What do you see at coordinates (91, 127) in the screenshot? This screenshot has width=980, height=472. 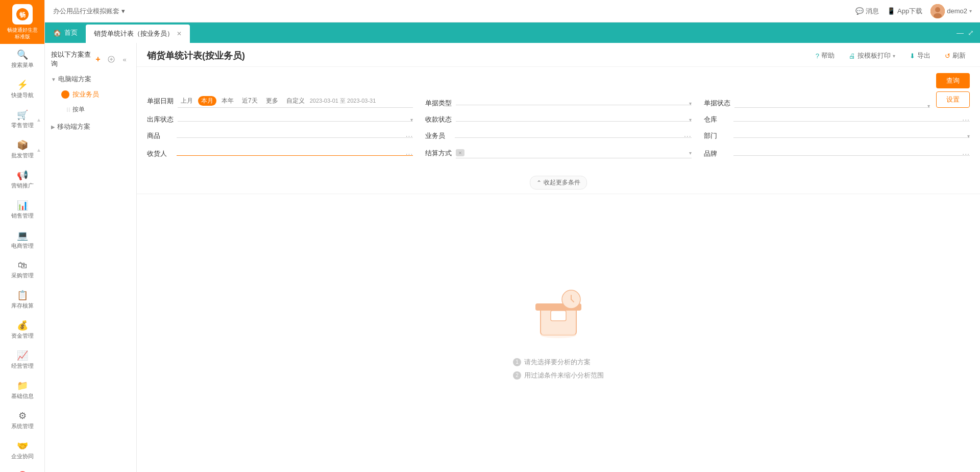 I see `mobile-scheme-group-header: ▶ 移动端方案` at bounding box center [91, 127].